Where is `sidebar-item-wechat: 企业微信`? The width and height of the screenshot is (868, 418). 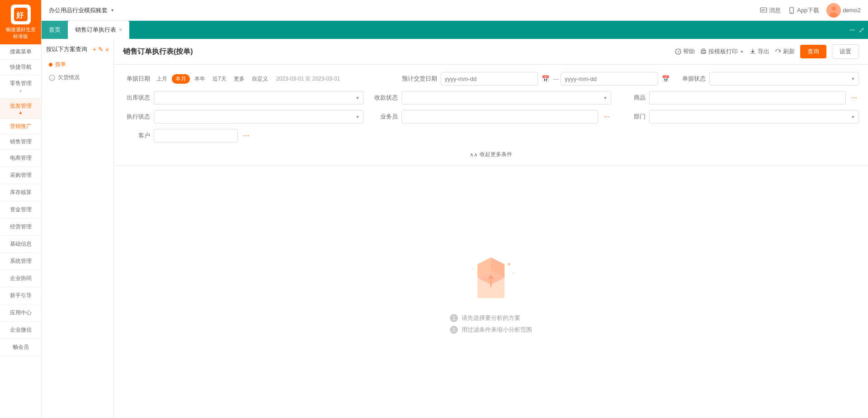
sidebar-item-wechat: 企业微信 is located at coordinates (21, 330).